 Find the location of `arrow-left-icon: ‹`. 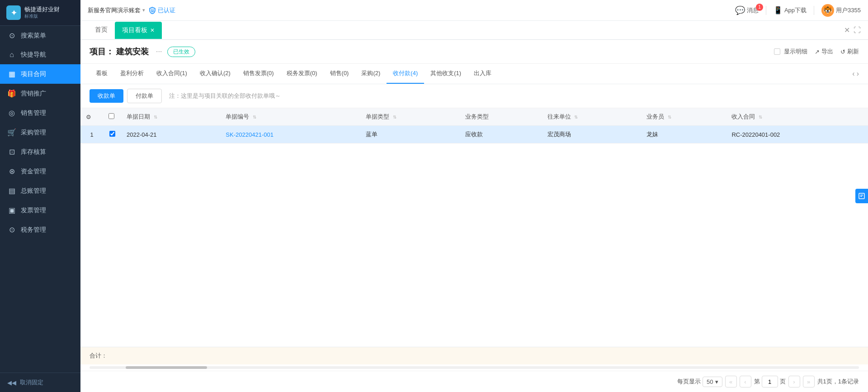

arrow-left-icon: ‹ is located at coordinates (854, 74).